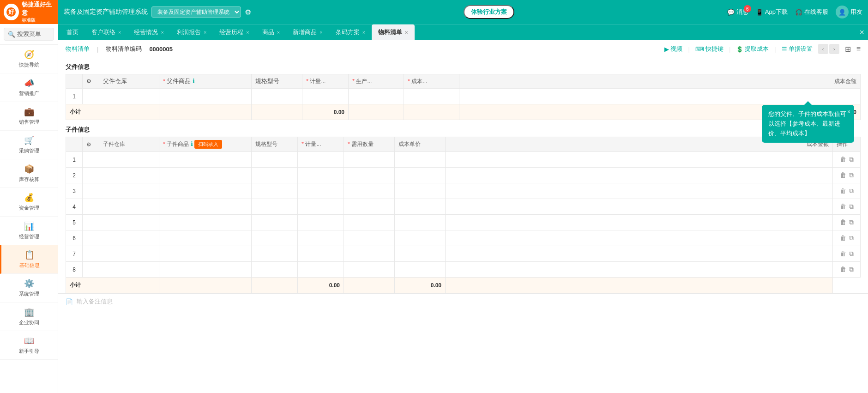 The width and height of the screenshot is (868, 393). What do you see at coordinates (29, 231) in the screenshot?
I see `sidebar-item-operations: 📊 经营管理` at bounding box center [29, 231].